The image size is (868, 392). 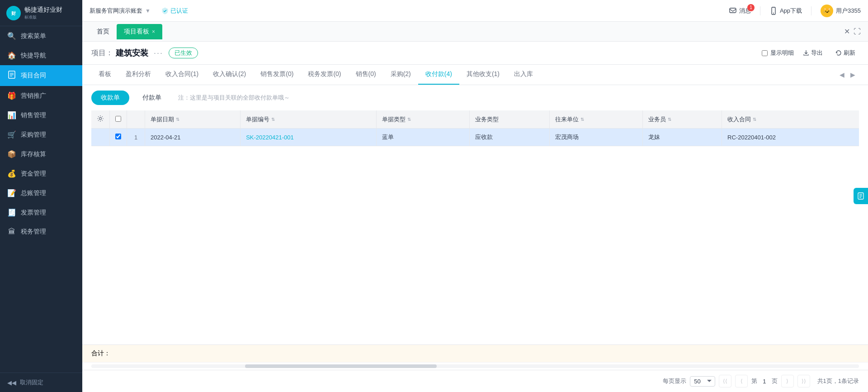 I want to click on col-type-sort-icon: ⇅, so click(x=409, y=120).